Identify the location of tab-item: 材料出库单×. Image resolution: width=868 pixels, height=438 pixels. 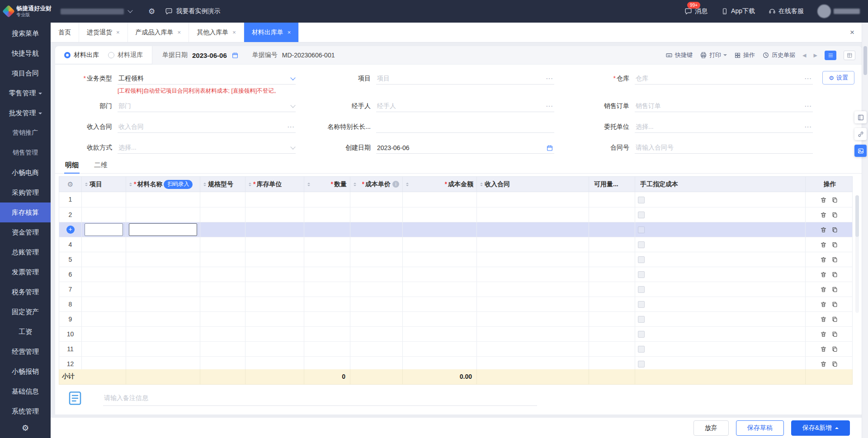
(272, 33).